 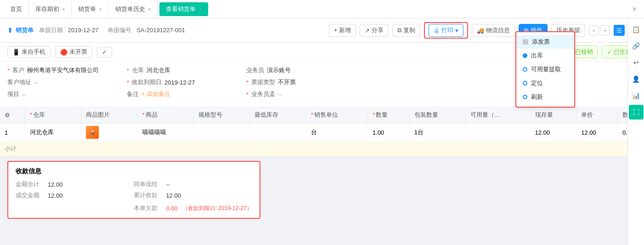 I want to click on dropdown-item-refresh: 刷新, so click(x=545, y=97).